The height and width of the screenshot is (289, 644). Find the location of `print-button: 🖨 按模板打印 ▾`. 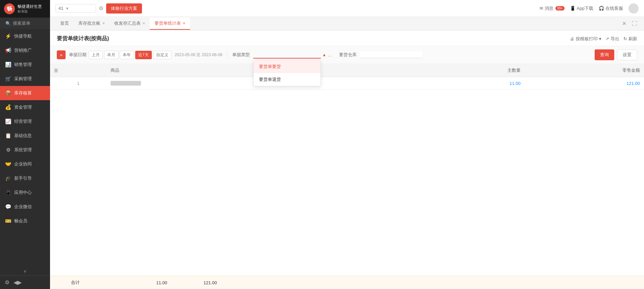

print-button: 🖨 按模板打印 ▾ is located at coordinates (586, 39).